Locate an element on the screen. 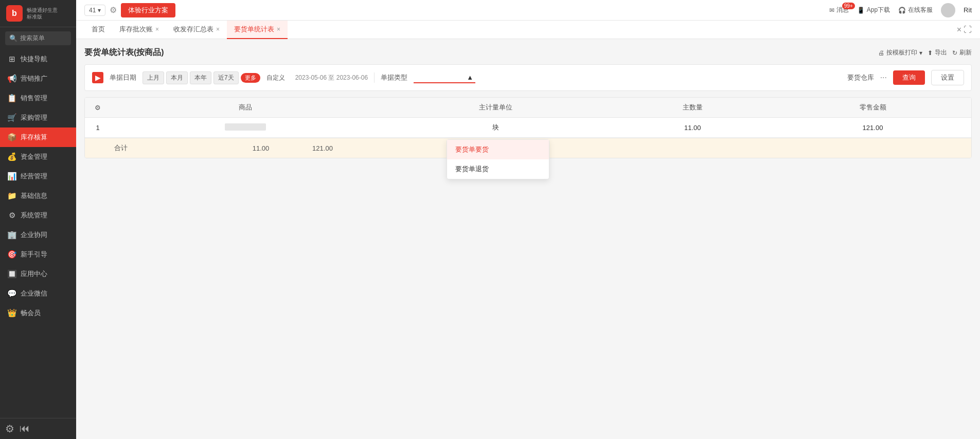 The image size is (980, 439). query-button: 查询 is located at coordinates (909, 78).